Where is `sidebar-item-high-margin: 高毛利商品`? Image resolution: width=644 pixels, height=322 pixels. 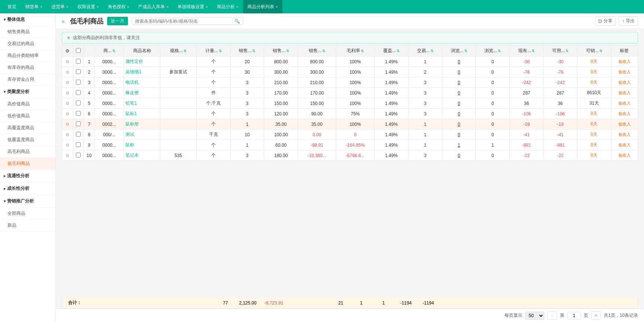 sidebar-item-high-margin: 高毛利商品 is located at coordinates (28, 152).